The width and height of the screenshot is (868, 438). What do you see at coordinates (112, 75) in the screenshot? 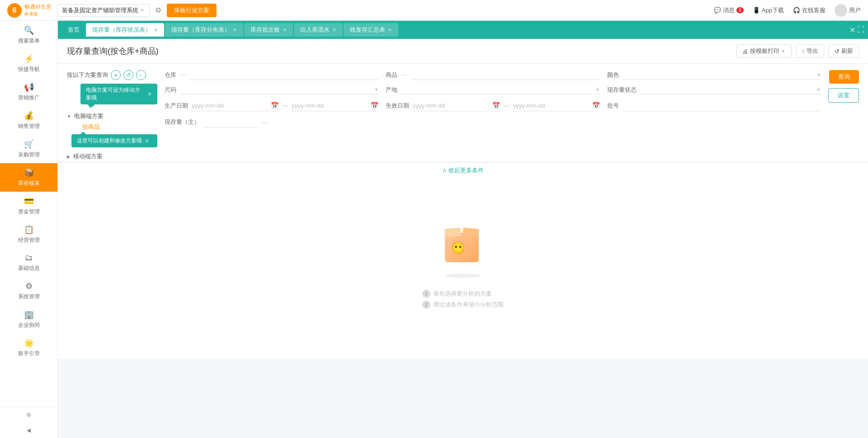
I see `filter-header: 按以下方案查询 + ↺ ←` at bounding box center [112, 75].